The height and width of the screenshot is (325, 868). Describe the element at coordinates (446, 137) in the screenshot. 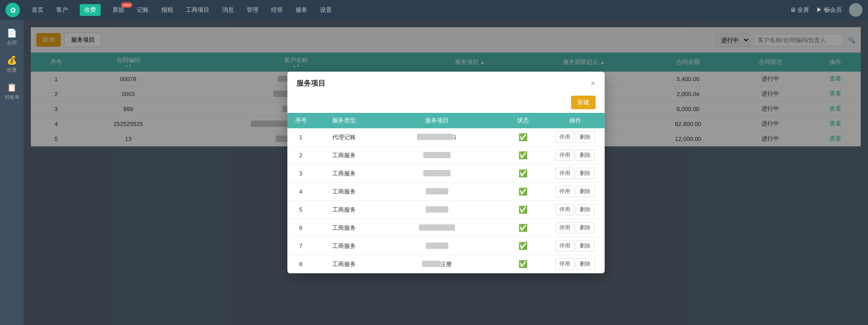

I see `list-item: 1 代理记账 1 ✅ 停用 删除` at that location.